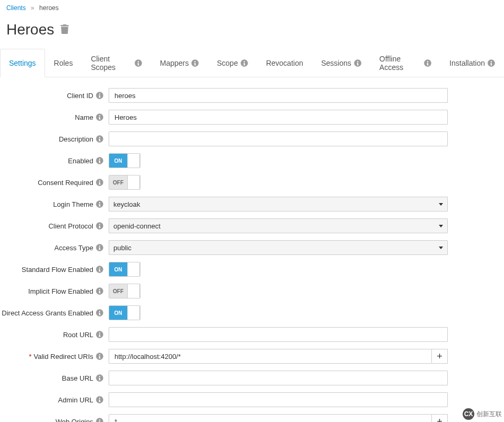 The width and height of the screenshot is (504, 422). I want to click on valid-redirect-input, so click(270, 356).